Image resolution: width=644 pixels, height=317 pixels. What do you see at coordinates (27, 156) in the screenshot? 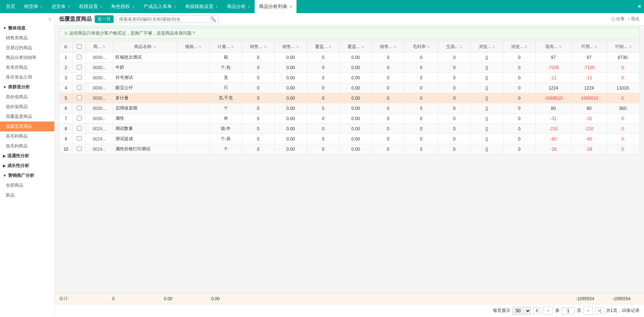
I see `sidebar-group-circulation: ▶ 流通性分析` at bounding box center [27, 156].